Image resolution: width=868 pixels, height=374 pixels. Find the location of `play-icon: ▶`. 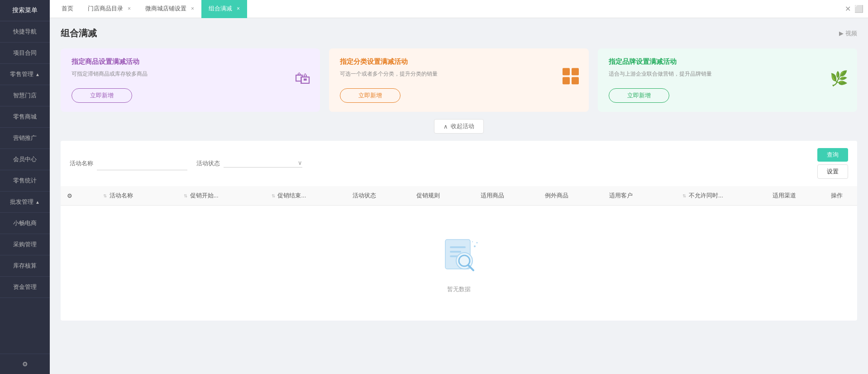

play-icon: ▶ is located at coordinates (841, 34).